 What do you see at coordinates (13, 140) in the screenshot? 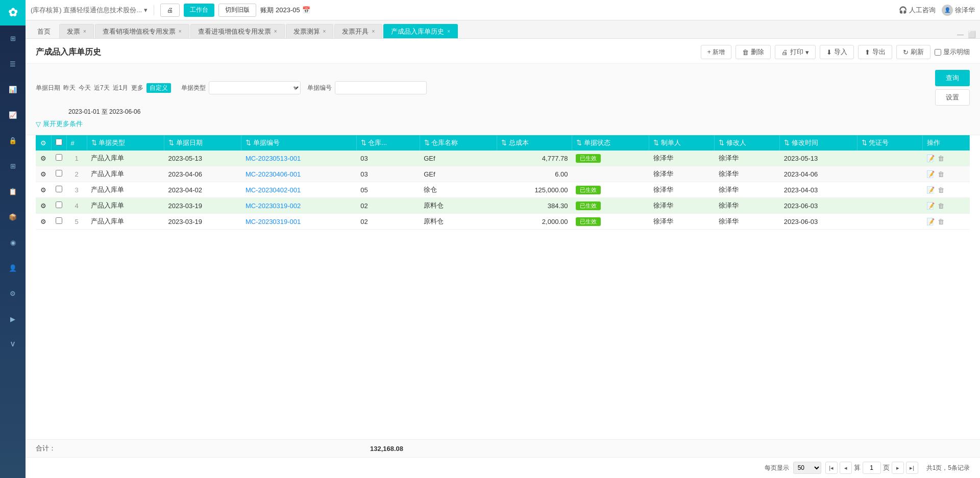
I see `sidebar-item-lock: 🔒` at bounding box center [13, 140].